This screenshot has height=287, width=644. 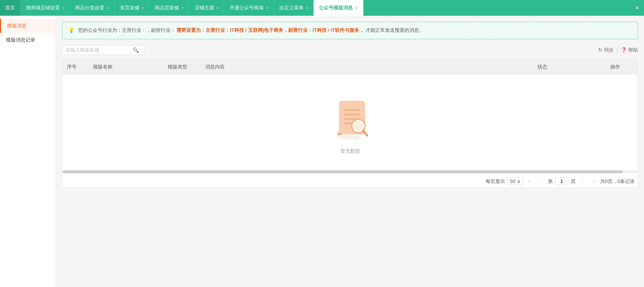 I want to click on close-all-button: ×, so click(x=637, y=8).